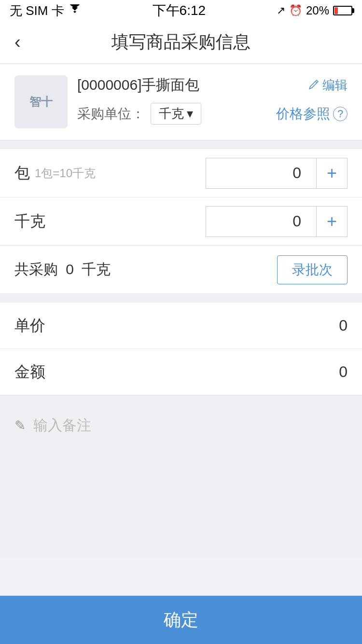 The width and height of the screenshot is (362, 644). What do you see at coordinates (315, 11) in the screenshot?
I see `status-right: ↗ ⏰ 20%` at bounding box center [315, 11].